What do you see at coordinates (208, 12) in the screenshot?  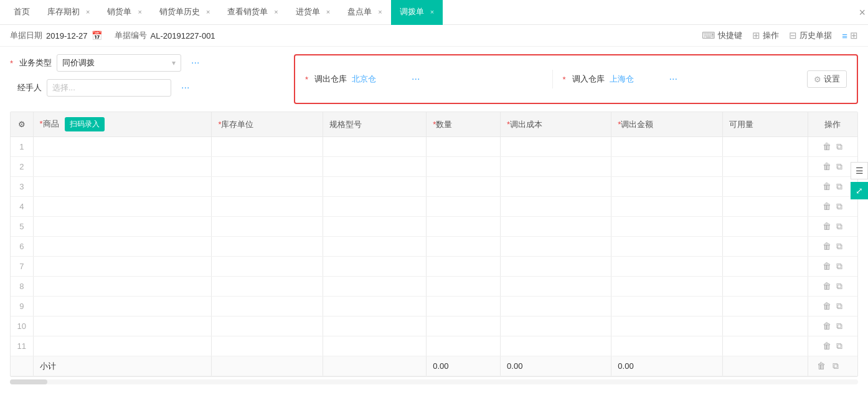 I see `tab-close-sales-history: ×` at bounding box center [208, 12].